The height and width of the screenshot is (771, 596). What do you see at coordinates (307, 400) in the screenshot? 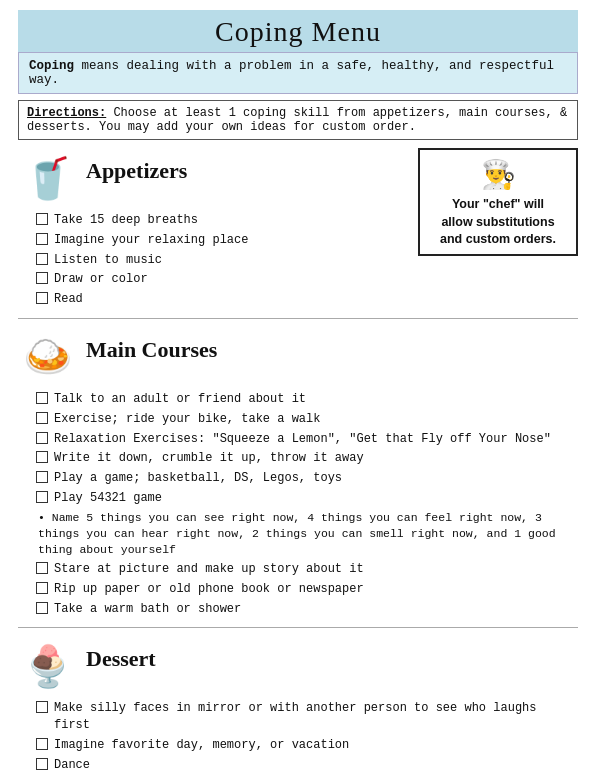
I see `list-item: Talk to an adult or friend about it` at bounding box center [307, 400].